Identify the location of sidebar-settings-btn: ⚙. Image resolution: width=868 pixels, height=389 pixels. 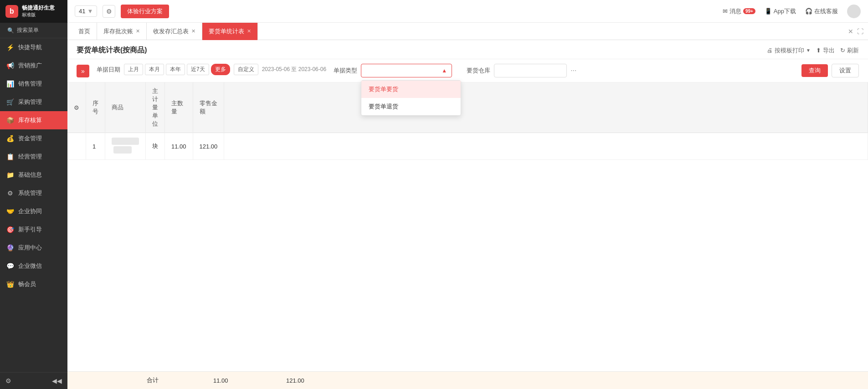
(8, 381).